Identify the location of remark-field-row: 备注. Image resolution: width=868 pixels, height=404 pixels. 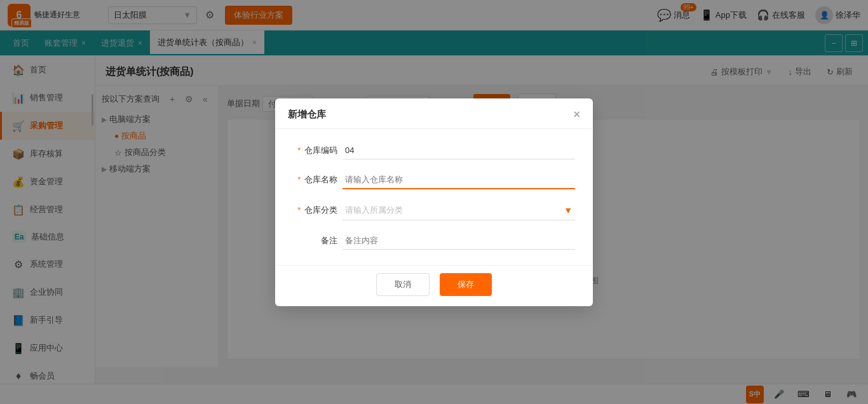
(434, 241).